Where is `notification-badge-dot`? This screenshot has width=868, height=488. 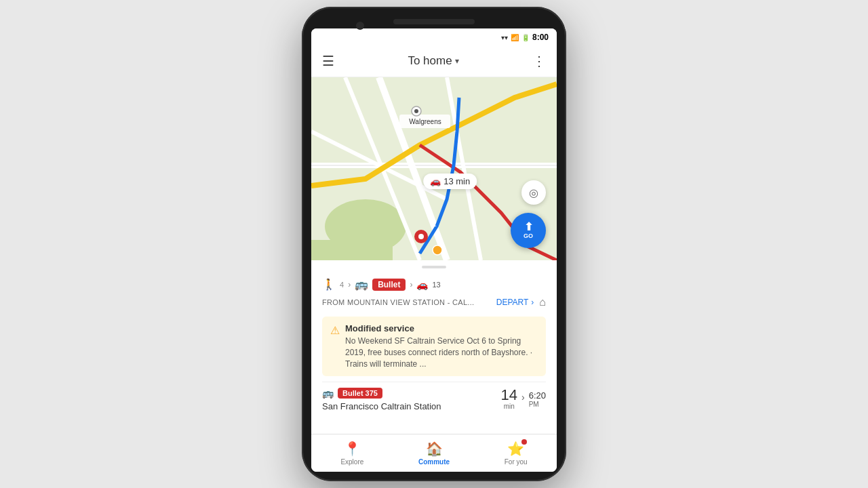 notification-badge-dot is located at coordinates (524, 442).